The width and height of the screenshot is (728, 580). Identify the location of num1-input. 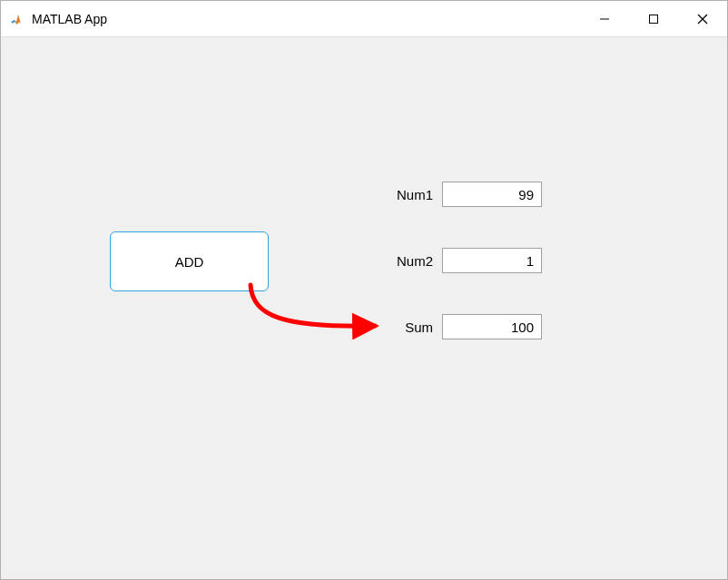
(492, 194).